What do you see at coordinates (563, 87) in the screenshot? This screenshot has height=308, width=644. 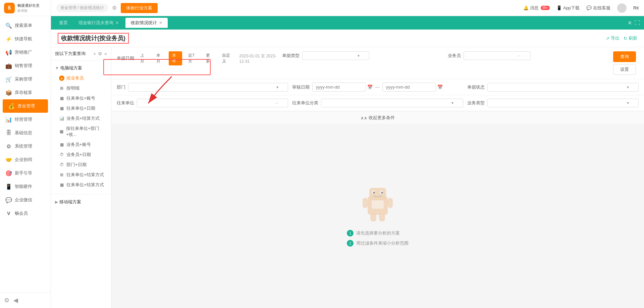 I see `doc-status-select: ▾` at bounding box center [563, 87].